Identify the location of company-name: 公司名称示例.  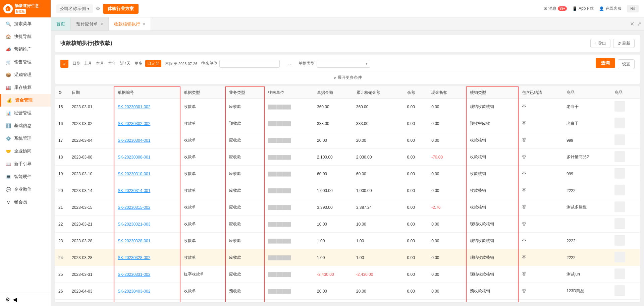
(73, 9).